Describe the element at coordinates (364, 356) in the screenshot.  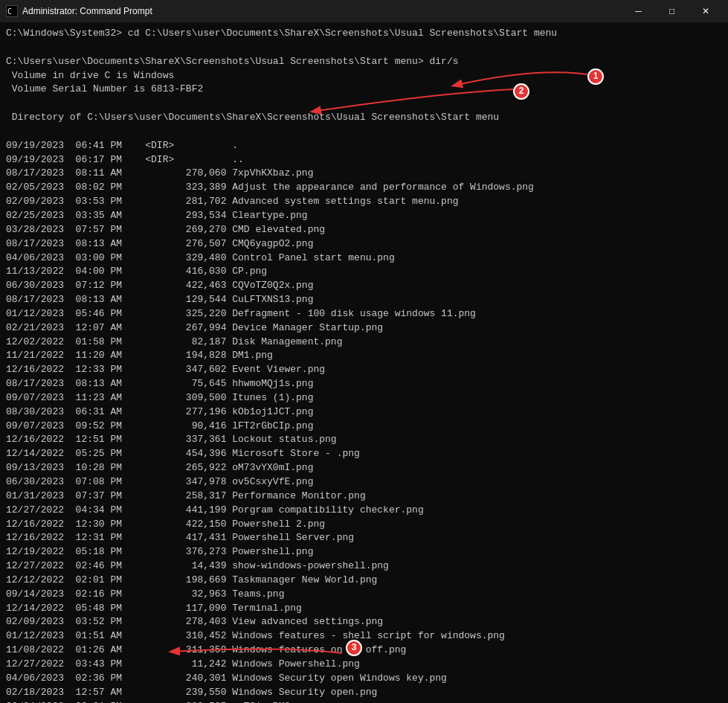
I see `console-line: 11/21/2022 11:20 AM 194,828 DM1.png` at that location.